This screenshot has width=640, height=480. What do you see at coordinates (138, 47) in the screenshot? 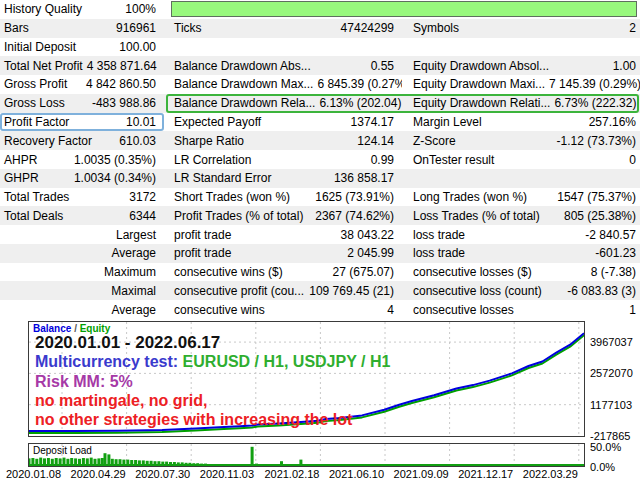
I see `stat-value: 100.00` at bounding box center [138, 47].